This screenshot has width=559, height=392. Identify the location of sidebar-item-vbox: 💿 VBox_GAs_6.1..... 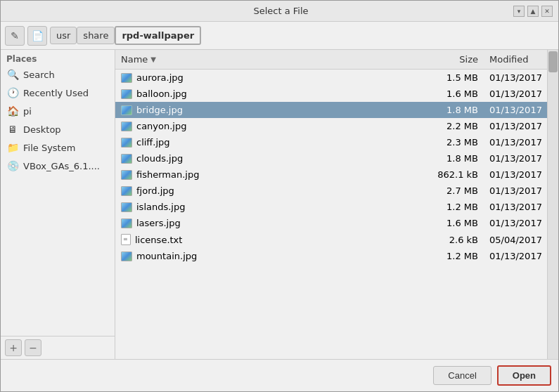
(58, 166).